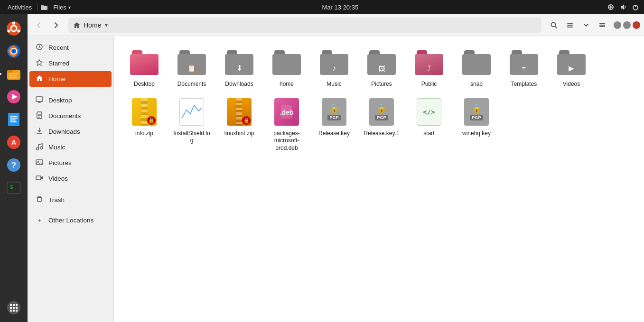  Describe the element at coordinates (77, 25) in the screenshot. I see `location-home-icon` at that location.